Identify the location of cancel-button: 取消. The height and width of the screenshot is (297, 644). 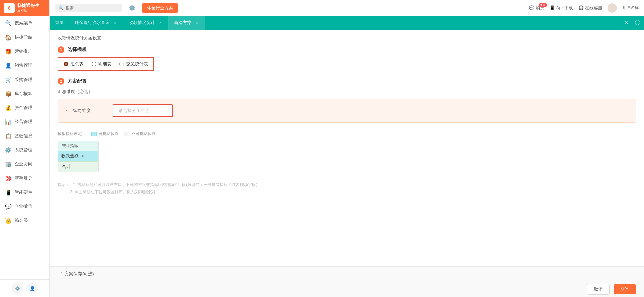
(598, 289).